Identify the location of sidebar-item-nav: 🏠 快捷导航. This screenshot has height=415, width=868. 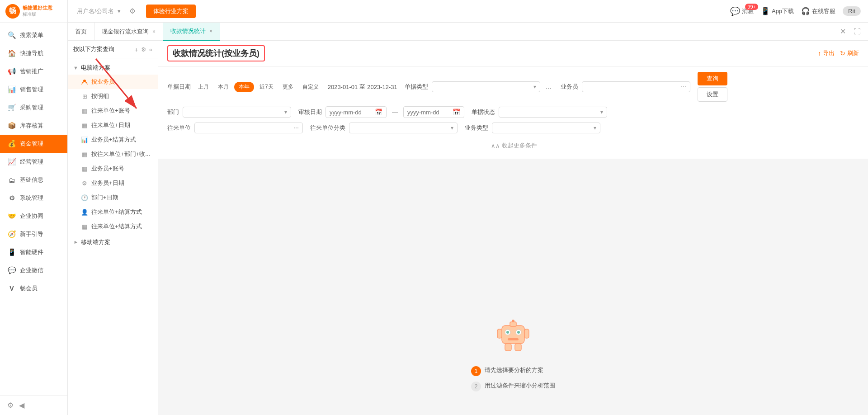
(33, 53).